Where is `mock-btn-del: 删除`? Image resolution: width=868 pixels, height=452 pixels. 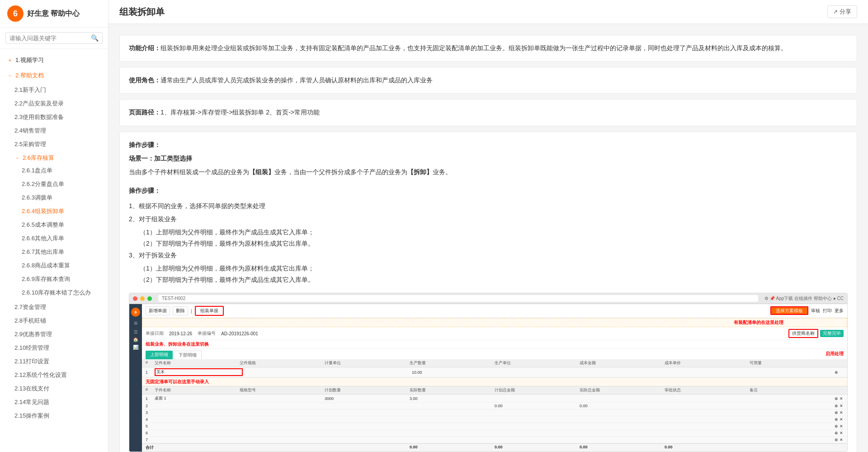
mock-btn-del: 删除 is located at coordinates (180, 311).